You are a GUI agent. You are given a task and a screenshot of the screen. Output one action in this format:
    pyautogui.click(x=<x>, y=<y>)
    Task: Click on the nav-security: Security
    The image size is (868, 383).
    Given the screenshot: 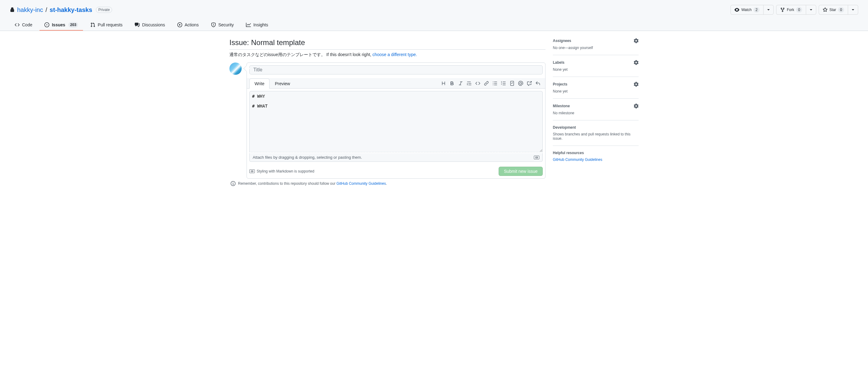 What is the action you would take?
    pyautogui.click(x=222, y=25)
    